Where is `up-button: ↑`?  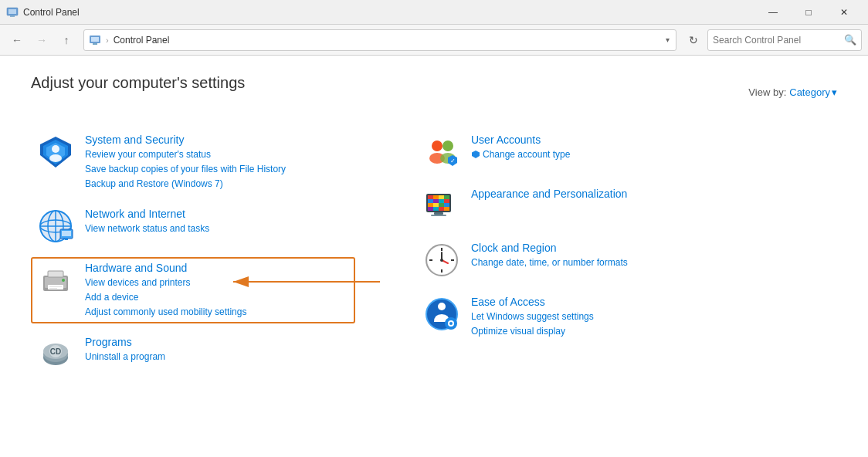 up-button: ↑ is located at coordinates (66, 40).